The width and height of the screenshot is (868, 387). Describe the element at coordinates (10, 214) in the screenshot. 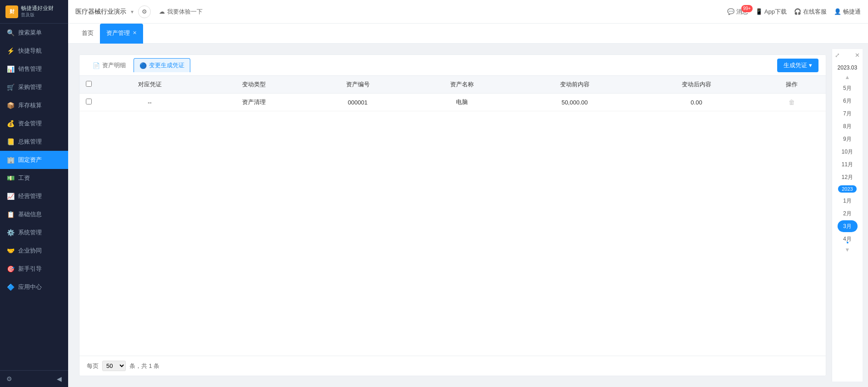

I see `basic-icon: 📋` at that location.